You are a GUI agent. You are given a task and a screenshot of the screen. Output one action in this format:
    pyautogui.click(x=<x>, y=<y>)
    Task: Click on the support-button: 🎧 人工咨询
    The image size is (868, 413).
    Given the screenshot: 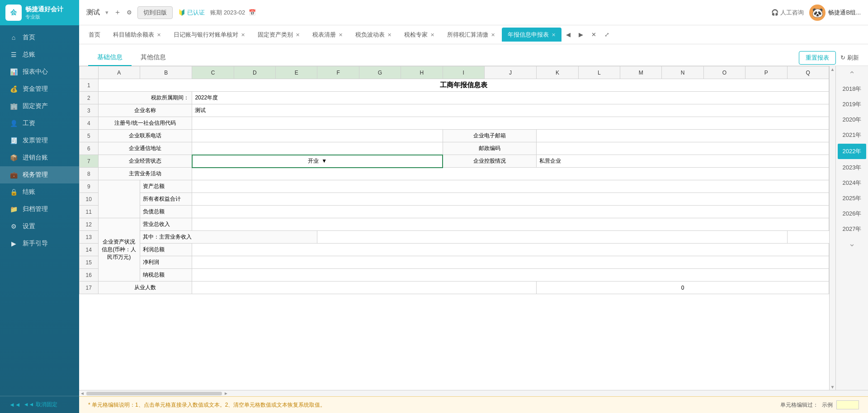 What is the action you would take?
    pyautogui.click(x=788, y=13)
    